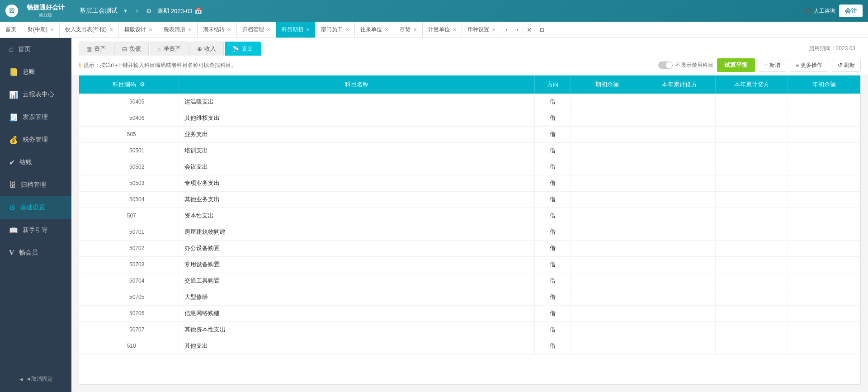 This screenshot has width=868, height=392. Describe the element at coordinates (36, 230) in the screenshot. I see `sidebar-item-guide: 📖 新手引导` at that location.